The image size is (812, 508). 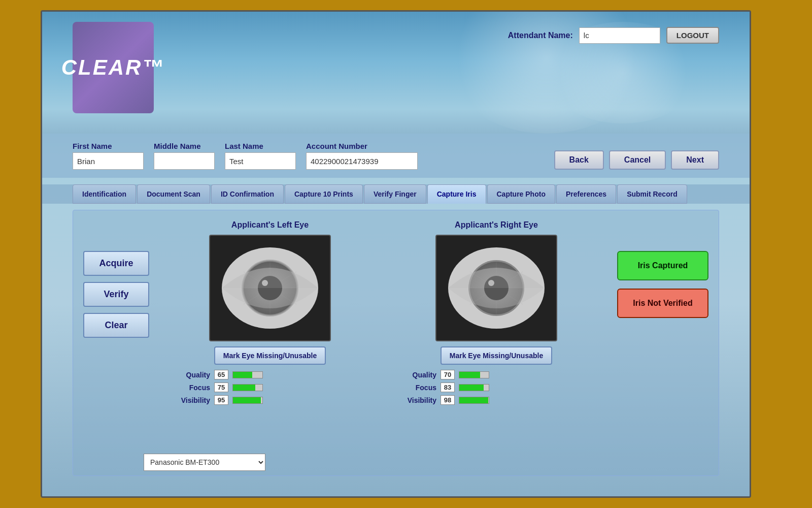 What do you see at coordinates (270, 288) in the screenshot?
I see `left-eye-image` at bounding box center [270, 288].